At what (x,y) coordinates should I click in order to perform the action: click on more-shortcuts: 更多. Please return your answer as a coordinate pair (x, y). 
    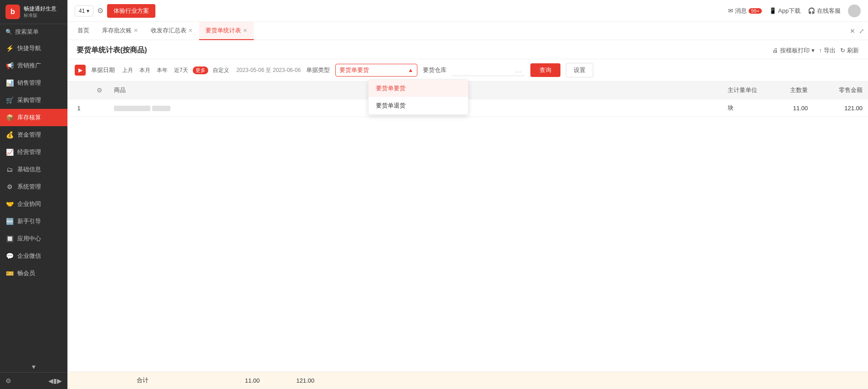
    Looking at the image, I should click on (200, 70).